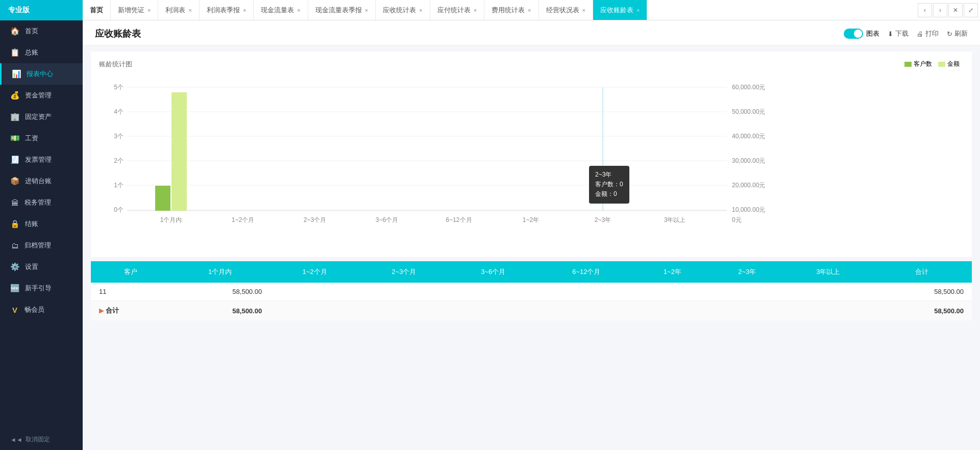 Image resolution: width=980 pixels, height=450 pixels. What do you see at coordinates (922, 272) in the screenshot?
I see `col-header-total: 合计` at bounding box center [922, 272].